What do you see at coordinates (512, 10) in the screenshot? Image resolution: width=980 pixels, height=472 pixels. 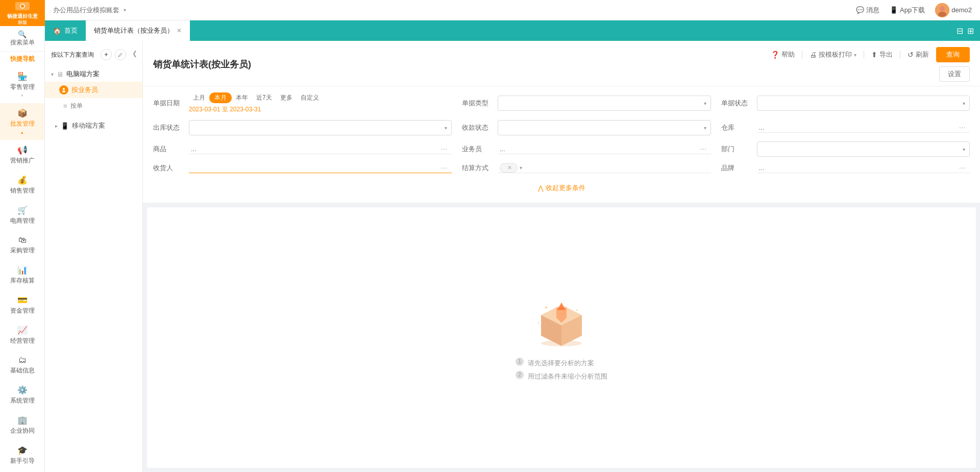 I see `topbar: 办公用品行业模拟账套 ▾ 💬 消息 📱 App下载 de` at bounding box center [512, 10].